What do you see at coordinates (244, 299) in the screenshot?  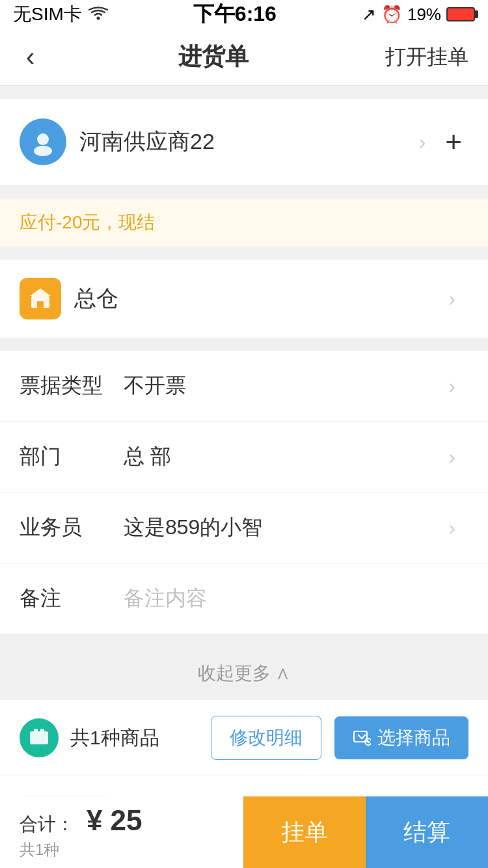 I see `warehouse-row: 总仓 ›` at bounding box center [244, 299].